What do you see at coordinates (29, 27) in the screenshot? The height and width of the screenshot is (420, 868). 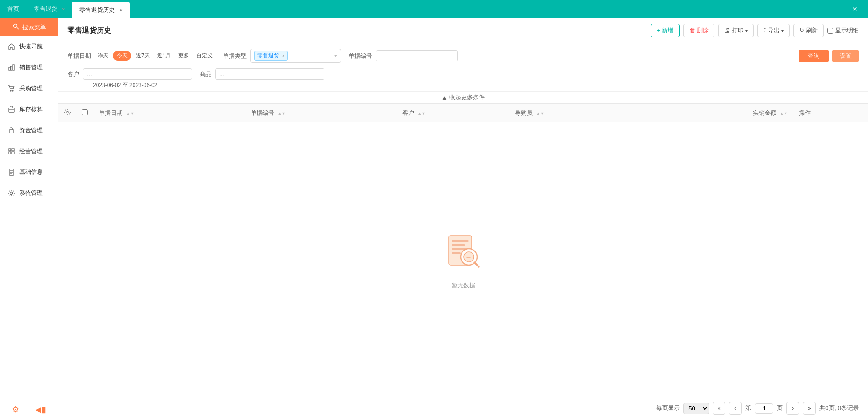 I see `sidebar-search: 搜索菜单` at bounding box center [29, 27].